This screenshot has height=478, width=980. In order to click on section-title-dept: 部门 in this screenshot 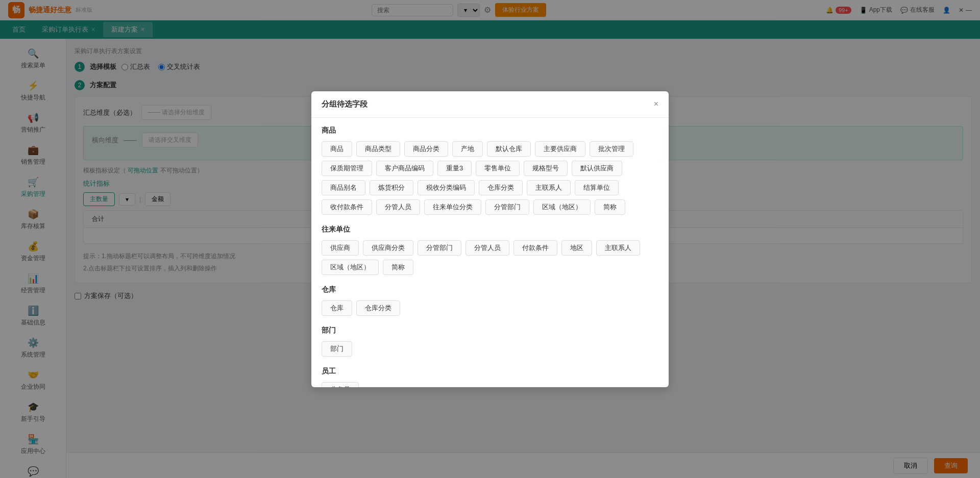, I will do `click(490, 331)`.